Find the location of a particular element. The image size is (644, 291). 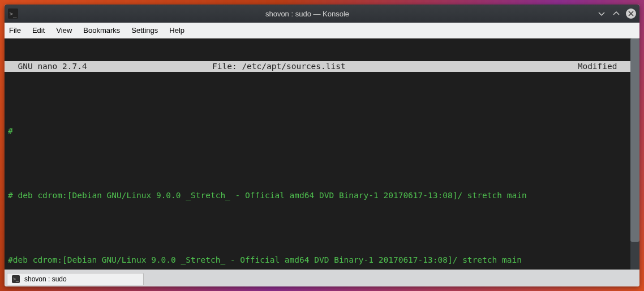

nano-status: Modified is located at coordinates (525, 67).